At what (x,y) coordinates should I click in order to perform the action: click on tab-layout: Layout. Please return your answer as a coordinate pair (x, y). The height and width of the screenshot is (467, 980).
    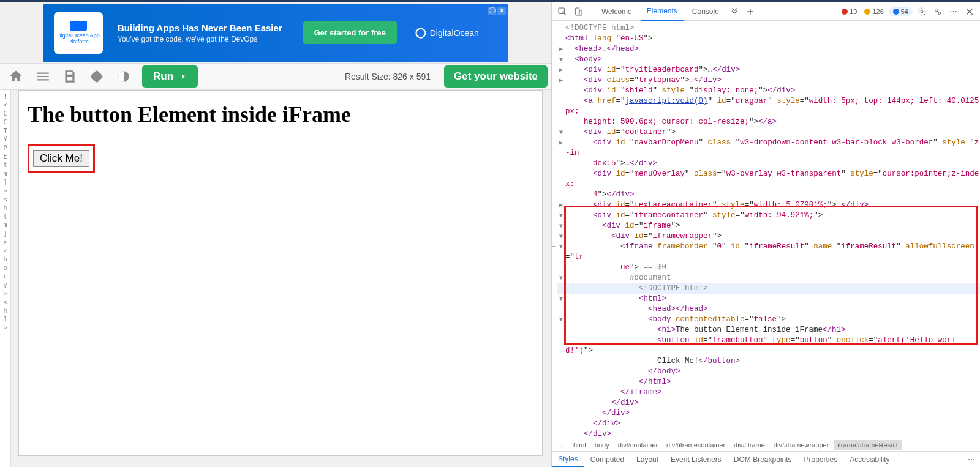
    Looking at the image, I should click on (647, 460).